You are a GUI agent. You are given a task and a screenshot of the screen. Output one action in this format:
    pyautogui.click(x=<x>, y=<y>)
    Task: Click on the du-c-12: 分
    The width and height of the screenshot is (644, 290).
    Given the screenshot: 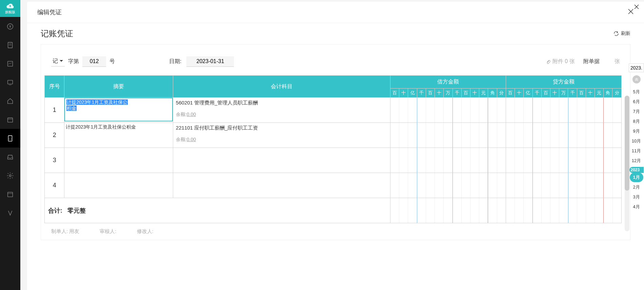 What is the action you would take?
    pyautogui.click(x=617, y=93)
    